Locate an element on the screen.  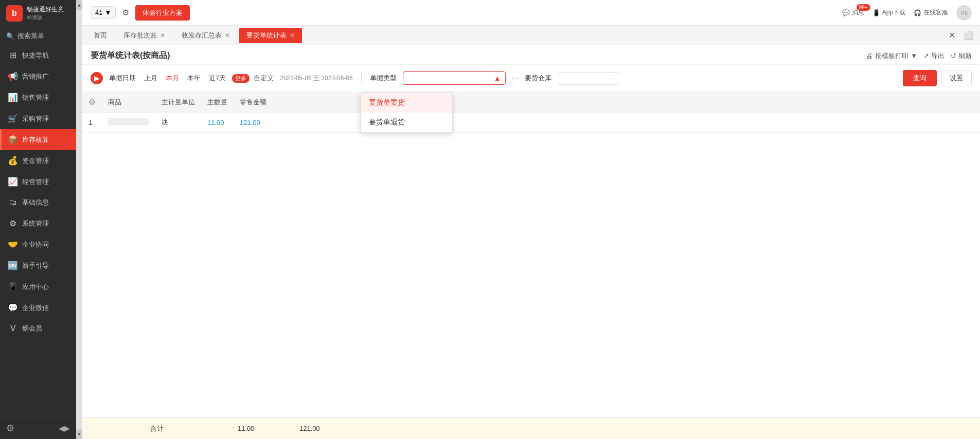
tab-close-receivable-summary: ✕ is located at coordinates (227, 35).